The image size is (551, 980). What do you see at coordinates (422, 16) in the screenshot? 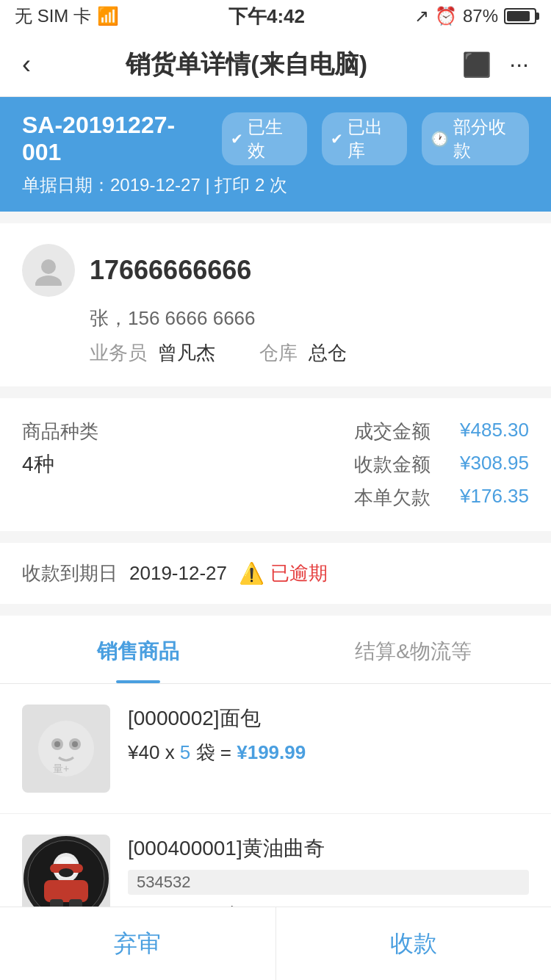
I see `location-icon: ↗` at bounding box center [422, 16].